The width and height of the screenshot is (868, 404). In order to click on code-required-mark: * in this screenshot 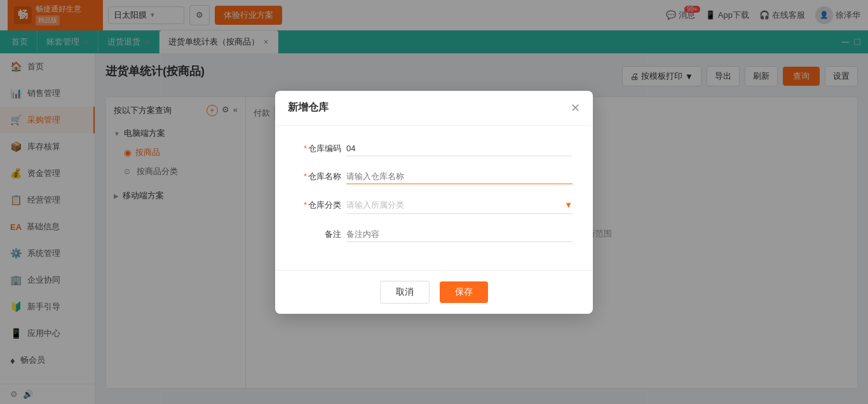, I will do `click(305, 149)`.